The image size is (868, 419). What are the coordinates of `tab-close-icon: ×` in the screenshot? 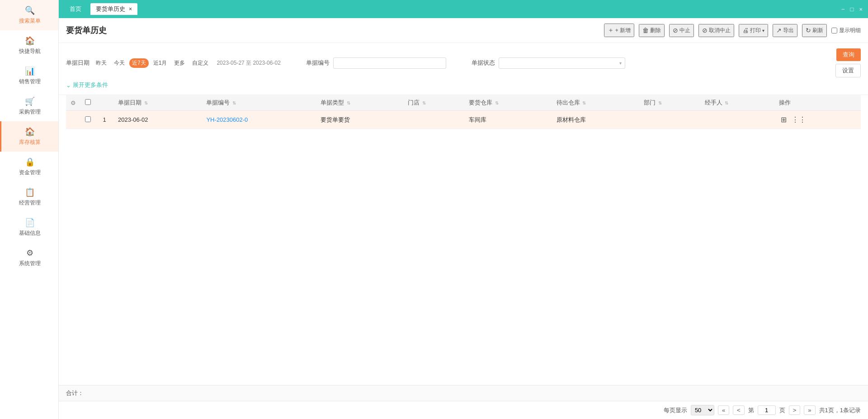 It's located at (130, 9).